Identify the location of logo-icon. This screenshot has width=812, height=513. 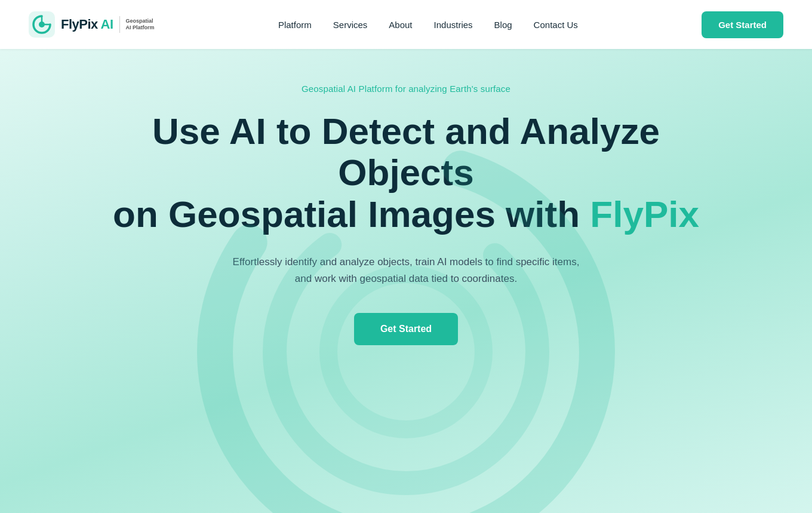
(42, 24).